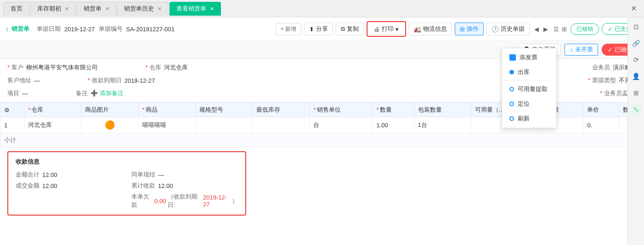 Image resolution: width=644 pixels, height=245 pixels. I want to click on print-button: 🖨 打印 ▾, so click(386, 29).